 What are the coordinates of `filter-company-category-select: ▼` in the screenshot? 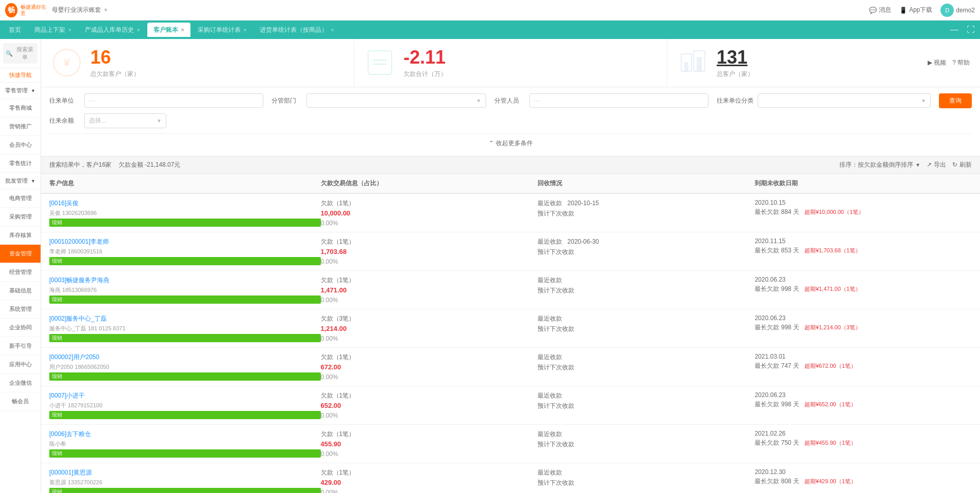 It's located at (844, 101).